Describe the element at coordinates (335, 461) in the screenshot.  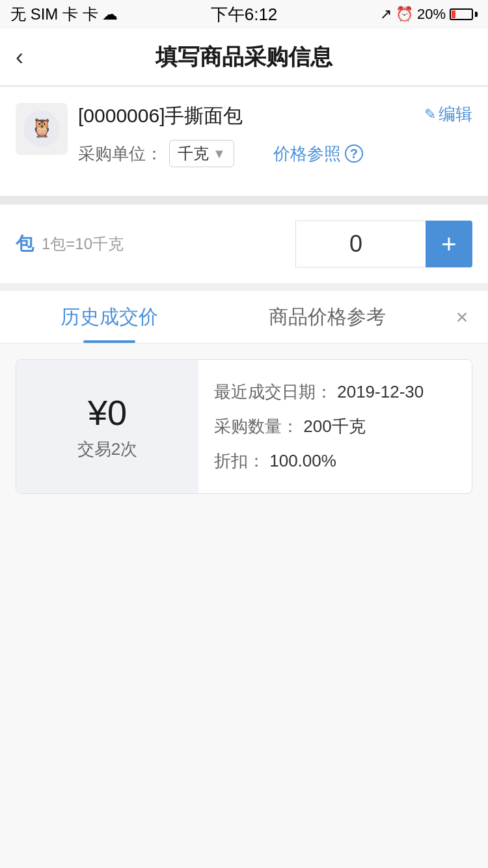
I see `discount-line: 折扣： 100.00%` at that location.